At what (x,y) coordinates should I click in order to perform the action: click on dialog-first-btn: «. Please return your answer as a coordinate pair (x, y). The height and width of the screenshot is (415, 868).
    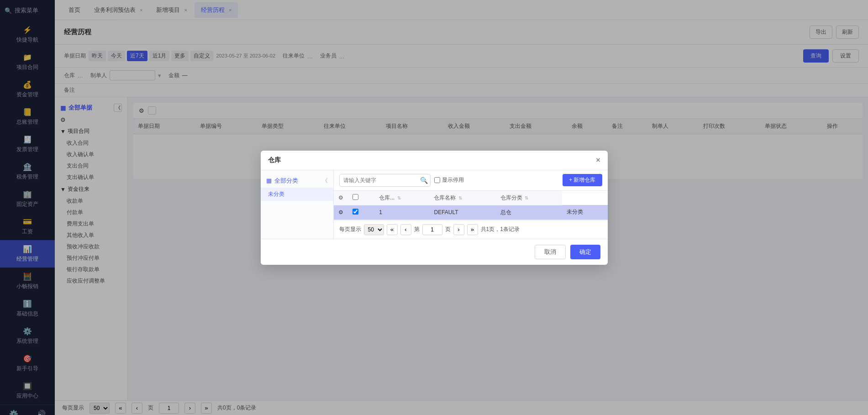
    Looking at the image, I should click on (392, 230).